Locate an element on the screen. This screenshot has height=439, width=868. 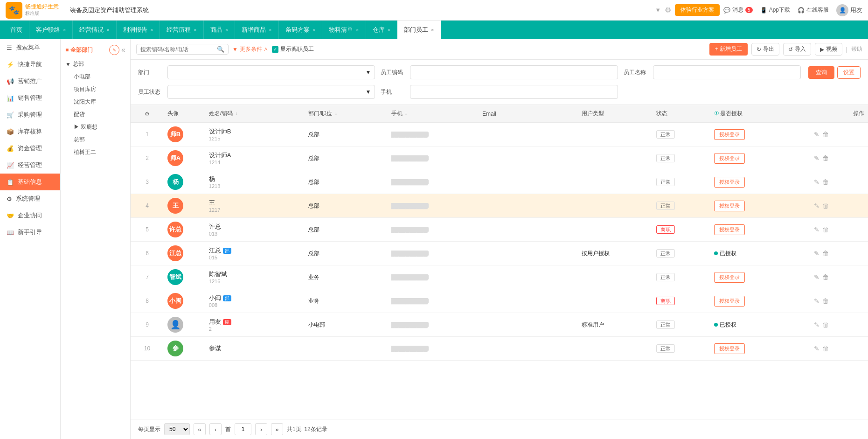
filter-dept-select: ▼ is located at coordinates (271, 72).